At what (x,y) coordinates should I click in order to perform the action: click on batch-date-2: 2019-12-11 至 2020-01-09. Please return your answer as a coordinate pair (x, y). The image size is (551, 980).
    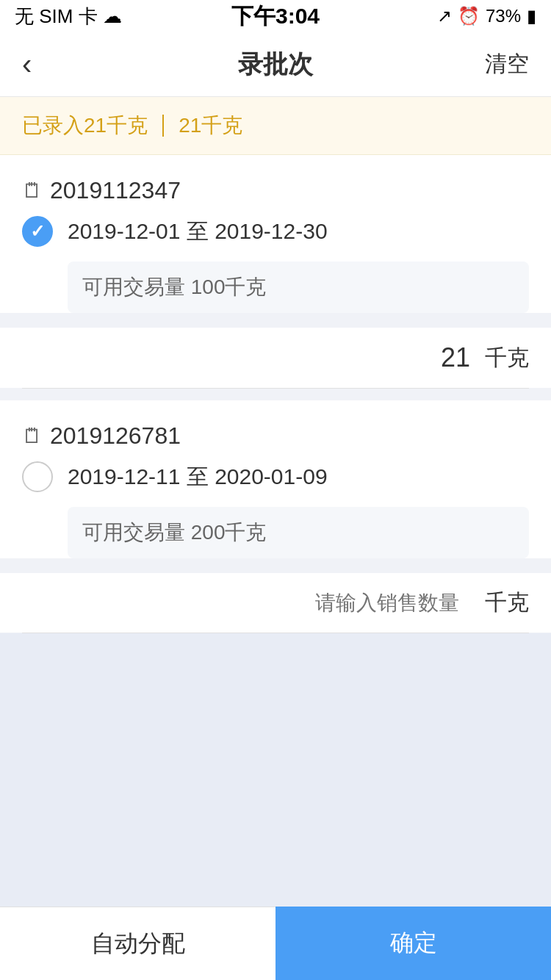
    Looking at the image, I should click on (198, 478).